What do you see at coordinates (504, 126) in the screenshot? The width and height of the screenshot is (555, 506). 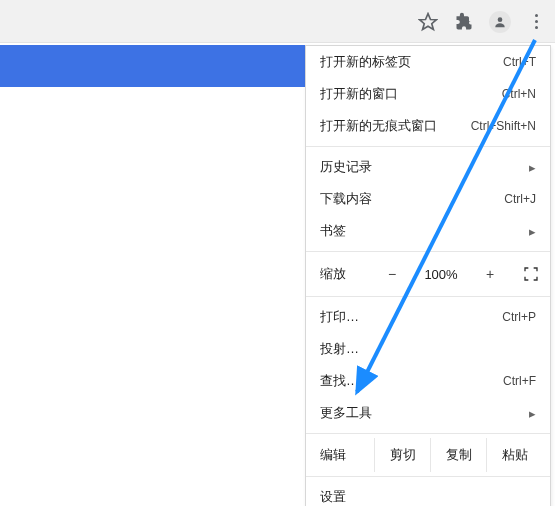 I see `menu-item-shortcut: Ctrl+Shift+N` at bounding box center [504, 126].